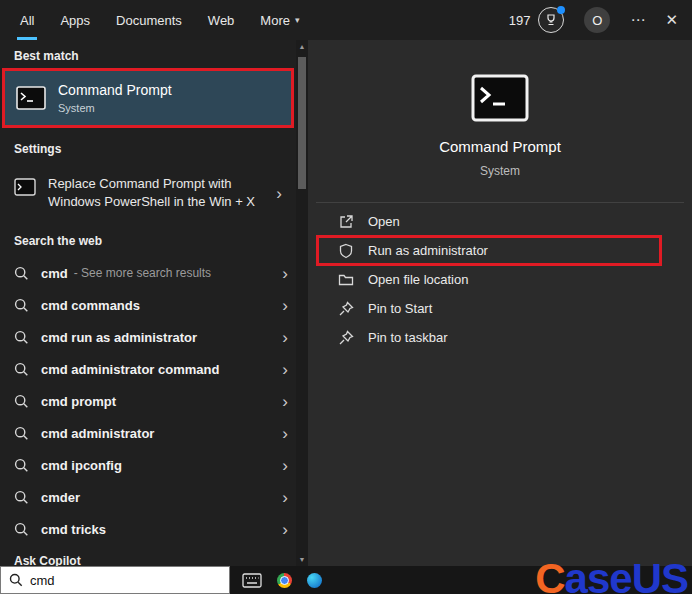 The width and height of the screenshot is (692, 594). I want to click on preview-subtitle: System, so click(500, 171).